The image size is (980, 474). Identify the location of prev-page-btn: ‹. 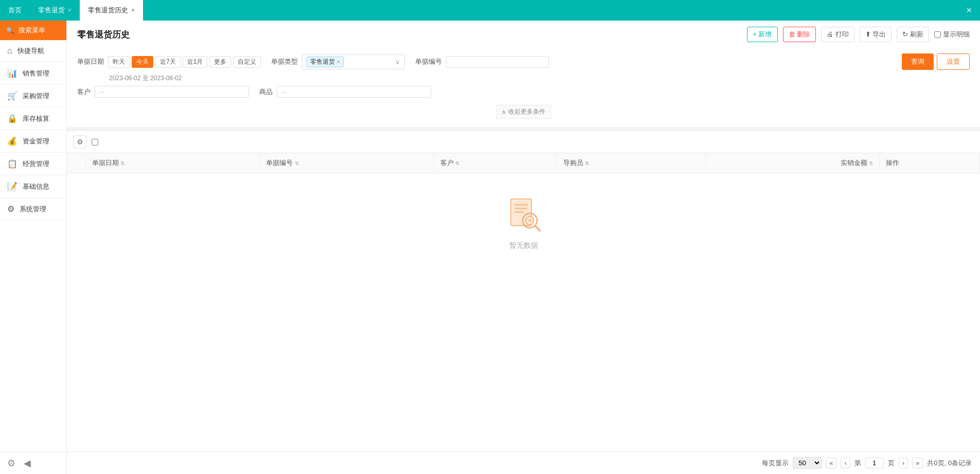
(845, 463).